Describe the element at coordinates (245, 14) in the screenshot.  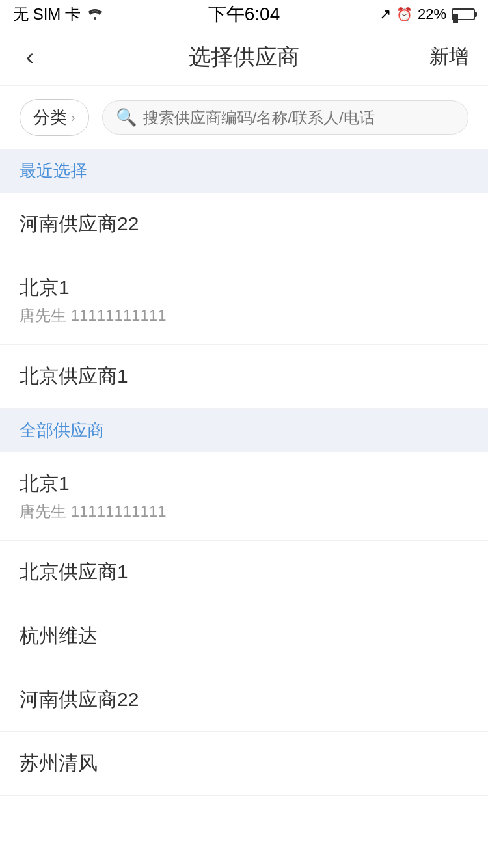
I see `status-time: 下午6:04` at that location.